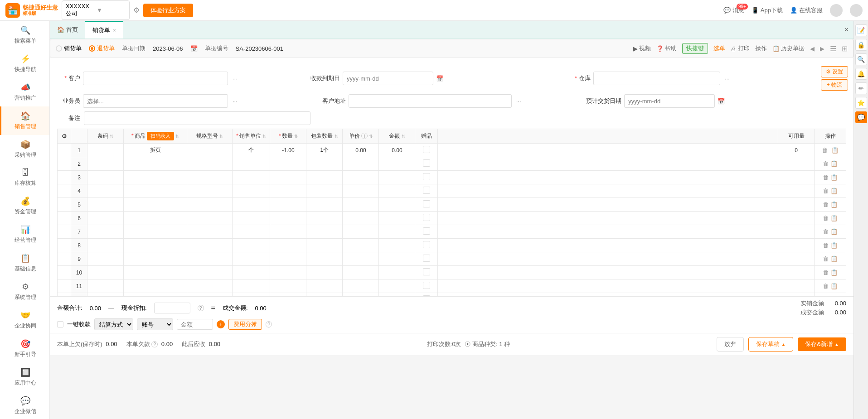 The image size is (868, 419). Describe the element at coordinates (734, 10) in the screenshot. I see `message-item: 💬 消息 99+` at that location.